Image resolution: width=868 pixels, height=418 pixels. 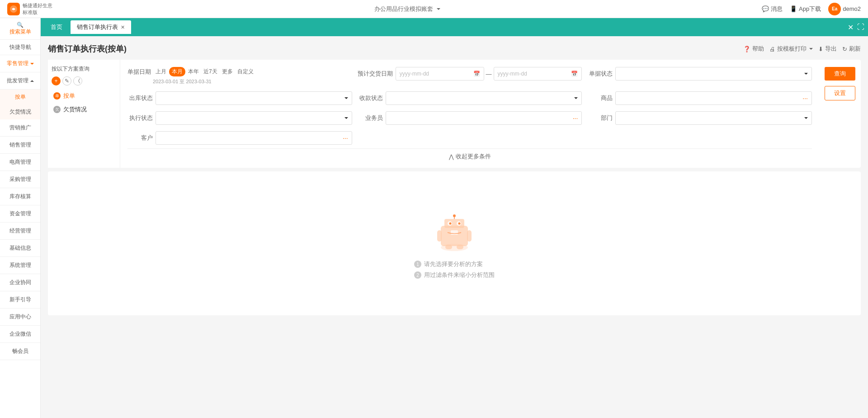 I want to click on dept-select, so click(x=713, y=118).